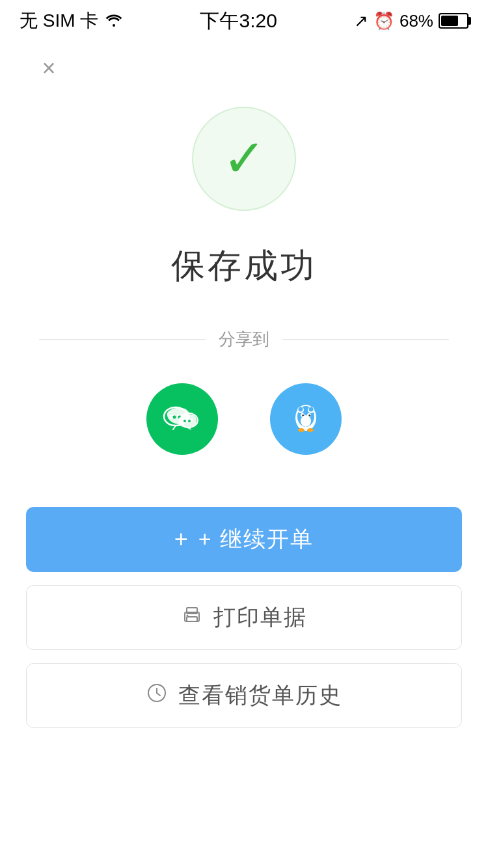 The height and width of the screenshot is (868, 488). What do you see at coordinates (157, 696) in the screenshot?
I see `clock-icon` at bounding box center [157, 696].